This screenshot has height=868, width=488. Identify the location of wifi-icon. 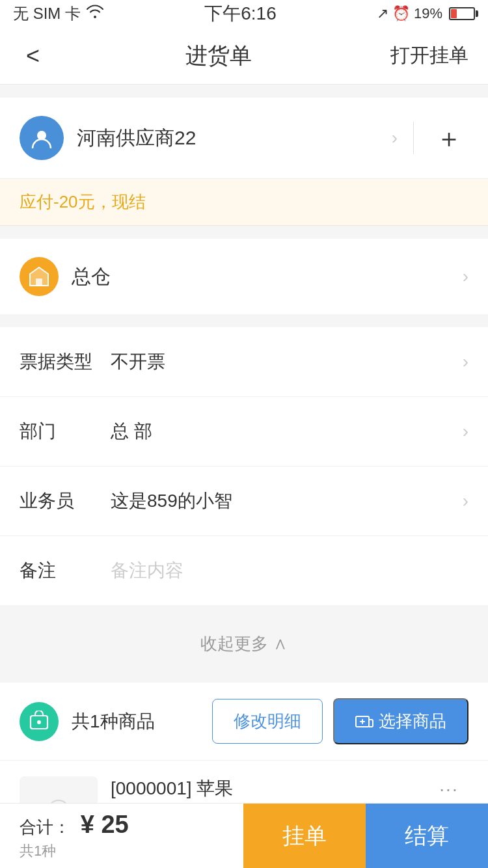
(95, 14).